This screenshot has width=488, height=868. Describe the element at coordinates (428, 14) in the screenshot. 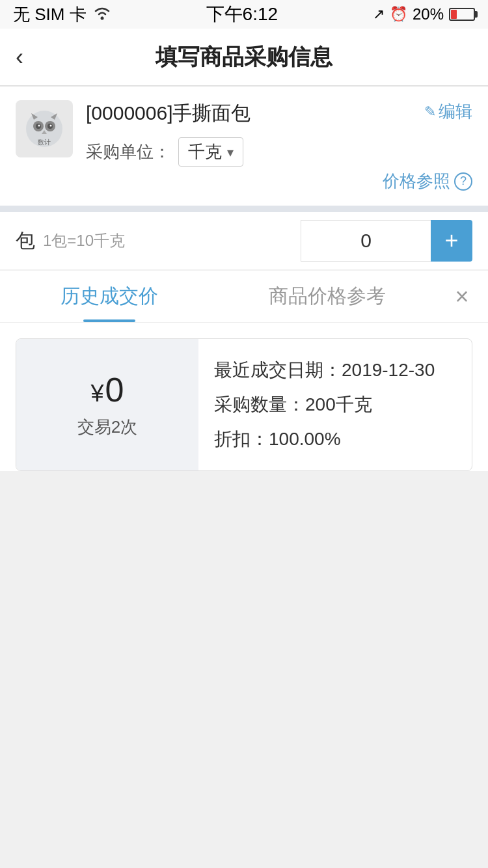

I see `battery-percent: 20%` at that location.